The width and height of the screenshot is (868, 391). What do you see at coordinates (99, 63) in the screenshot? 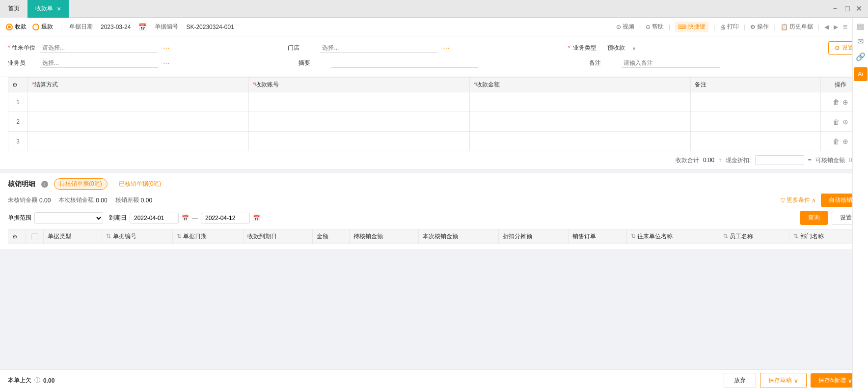
I see `salesman-input` at bounding box center [99, 63].